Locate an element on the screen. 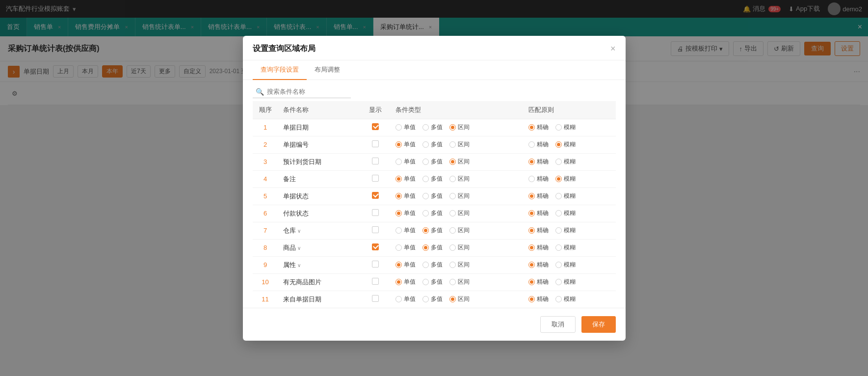  th-display: 显示 is located at coordinates (375, 103).